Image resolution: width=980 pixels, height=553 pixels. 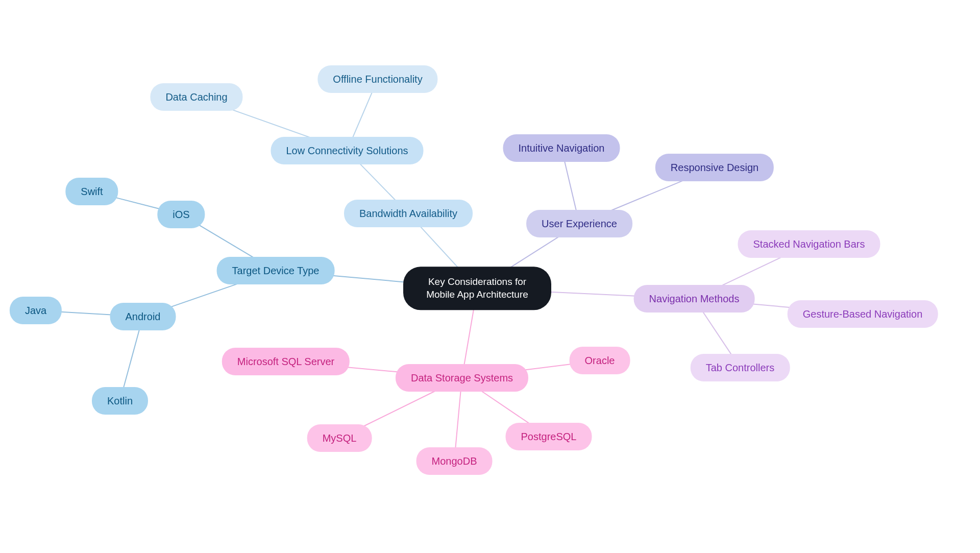 I want to click on intuitive-navigation: Intuitive Navigation, so click(x=561, y=148).